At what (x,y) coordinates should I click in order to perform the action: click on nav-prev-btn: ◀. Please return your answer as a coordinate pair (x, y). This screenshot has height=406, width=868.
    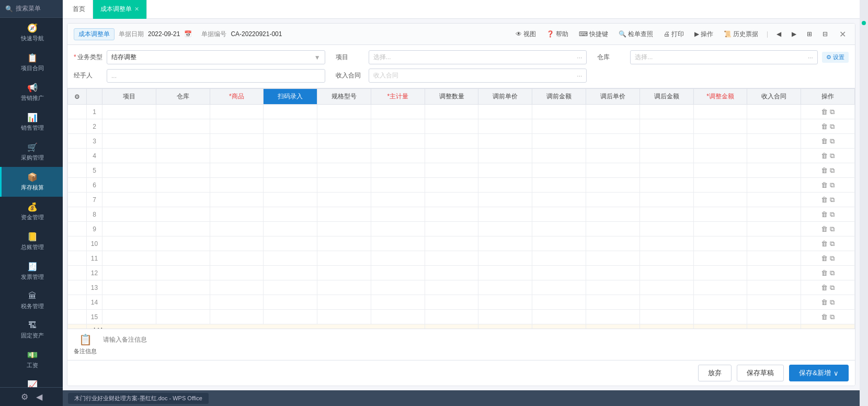
    Looking at the image, I should click on (779, 34).